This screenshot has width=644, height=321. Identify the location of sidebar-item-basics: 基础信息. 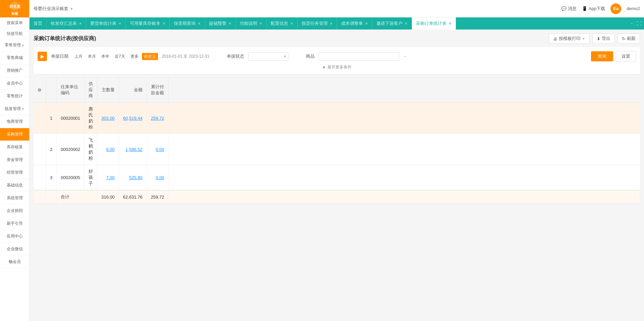
(15, 185).